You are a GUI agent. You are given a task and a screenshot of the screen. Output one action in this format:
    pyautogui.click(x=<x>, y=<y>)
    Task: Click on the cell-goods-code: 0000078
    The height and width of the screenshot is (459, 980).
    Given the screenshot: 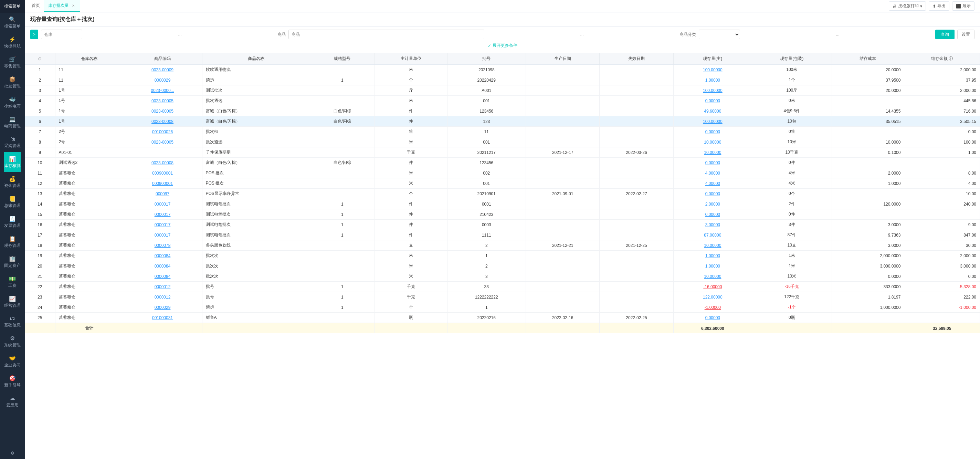 What is the action you would take?
    pyautogui.click(x=162, y=245)
    